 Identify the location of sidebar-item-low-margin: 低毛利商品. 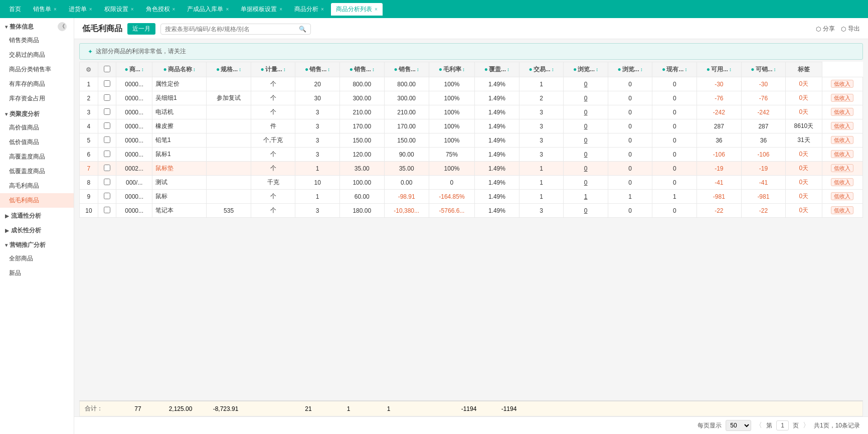
(37, 201).